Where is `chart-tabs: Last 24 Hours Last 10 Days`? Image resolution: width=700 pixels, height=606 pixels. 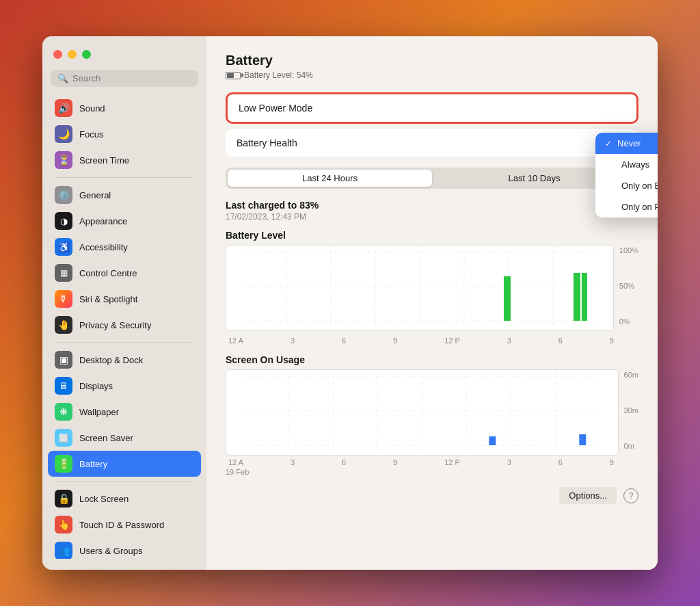 chart-tabs: Last 24 Hours Last 10 Days is located at coordinates (432, 178).